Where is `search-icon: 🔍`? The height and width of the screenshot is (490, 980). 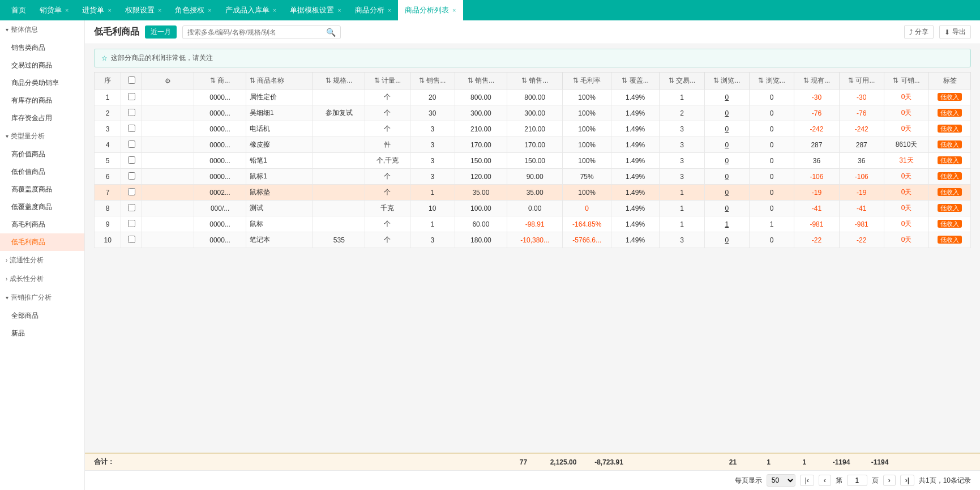 search-icon: 🔍 is located at coordinates (331, 32).